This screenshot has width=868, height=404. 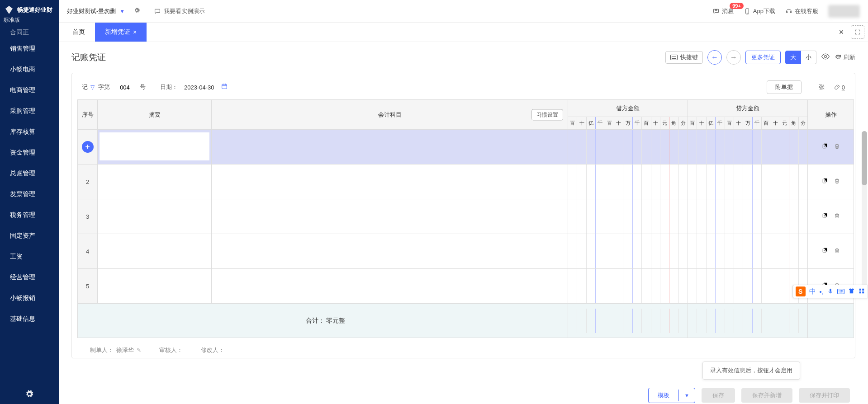 I want to click on app-download-button: App下载, so click(x=759, y=11).